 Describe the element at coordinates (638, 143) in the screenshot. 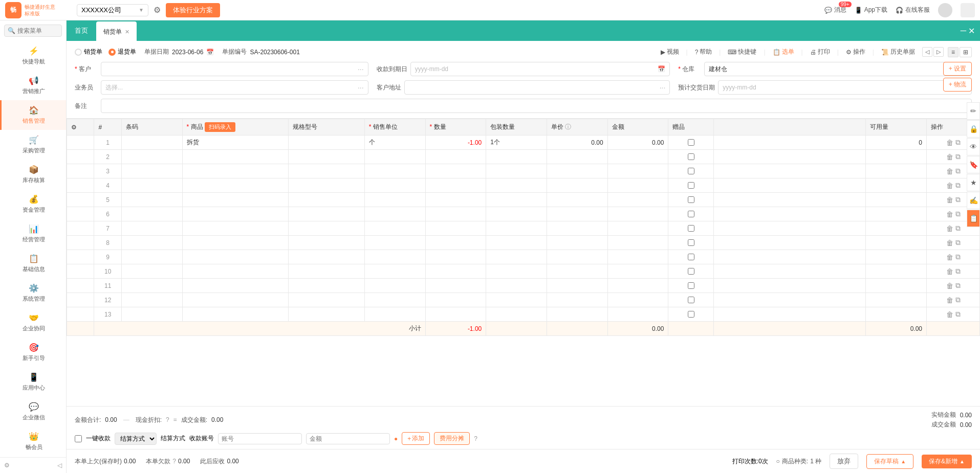

I see `row-amount-1: 0.00` at that location.